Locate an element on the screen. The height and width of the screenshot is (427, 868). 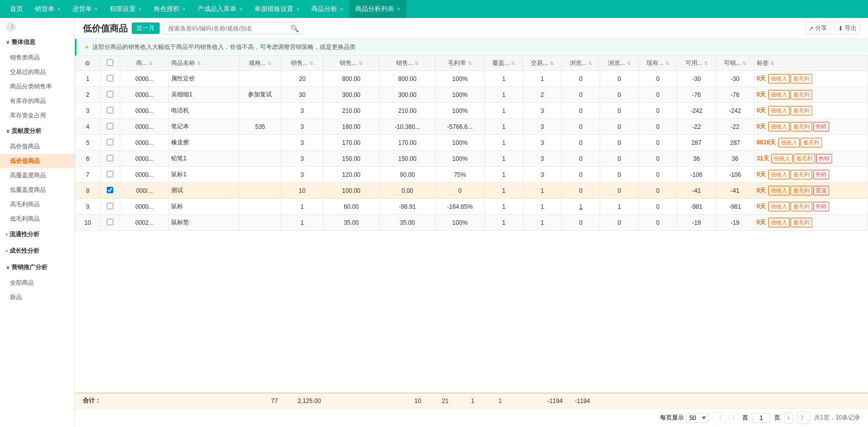
nav-home: 首页 is located at coordinates (16, 9).